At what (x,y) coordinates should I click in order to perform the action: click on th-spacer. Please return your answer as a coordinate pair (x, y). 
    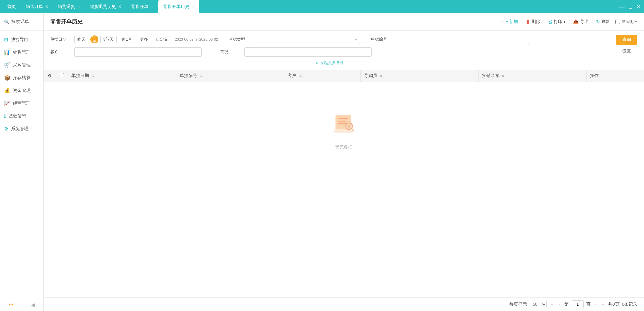
    Looking at the image, I should click on (465, 76).